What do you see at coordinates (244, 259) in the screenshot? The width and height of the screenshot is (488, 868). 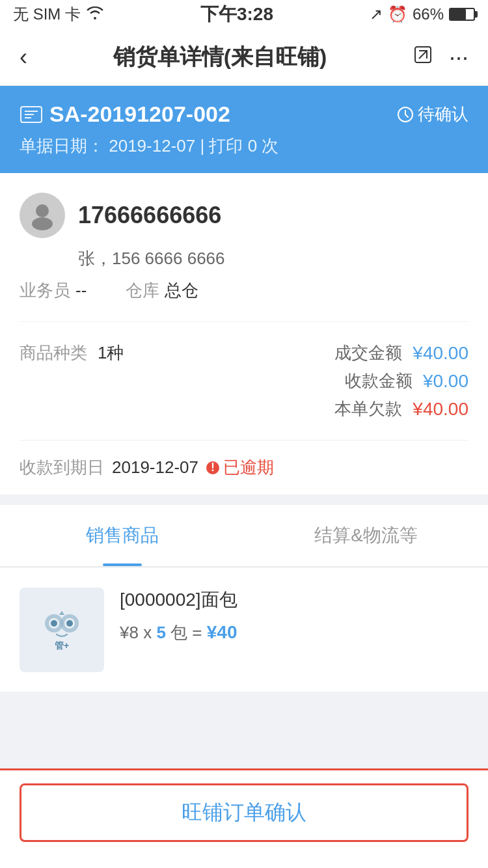 I see `customer-name: 张，156 6666 6666` at bounding box center [244, 259].